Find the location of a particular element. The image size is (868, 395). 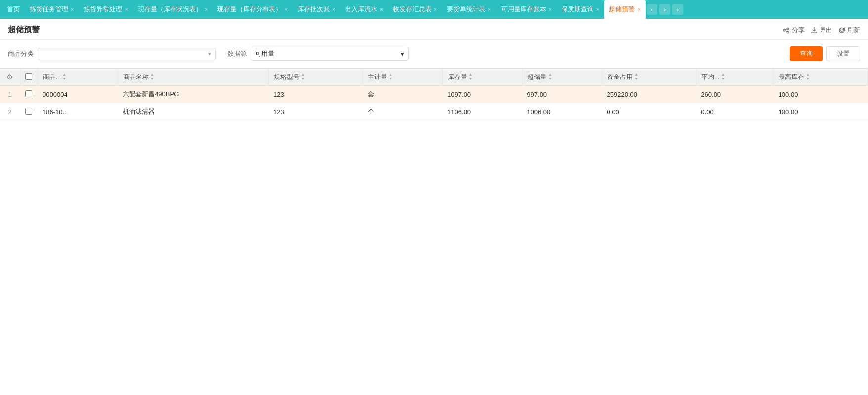

col-product-name: 商品名称 ▲▼ is located at coordinates (193, 77).